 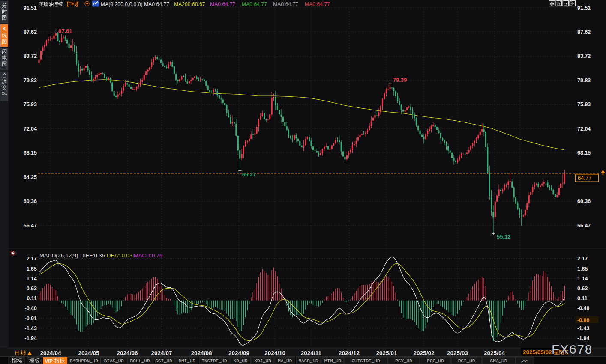 I want to click on svg-text: DMI_UD, so click(x=187, y=361).